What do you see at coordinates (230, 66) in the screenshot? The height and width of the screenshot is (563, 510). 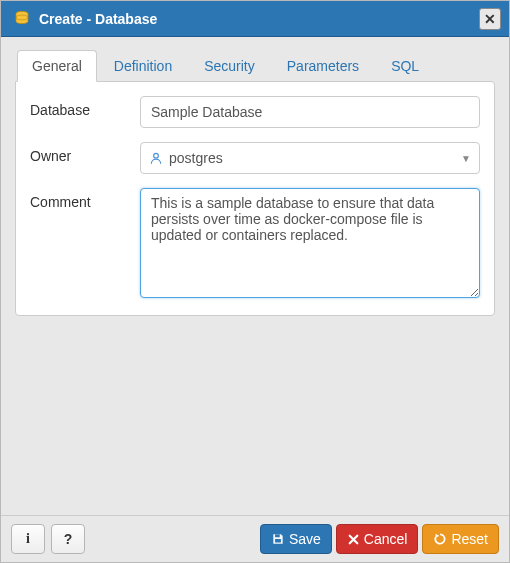 I see `tab-security: Security` at bounding box center [230, 66].